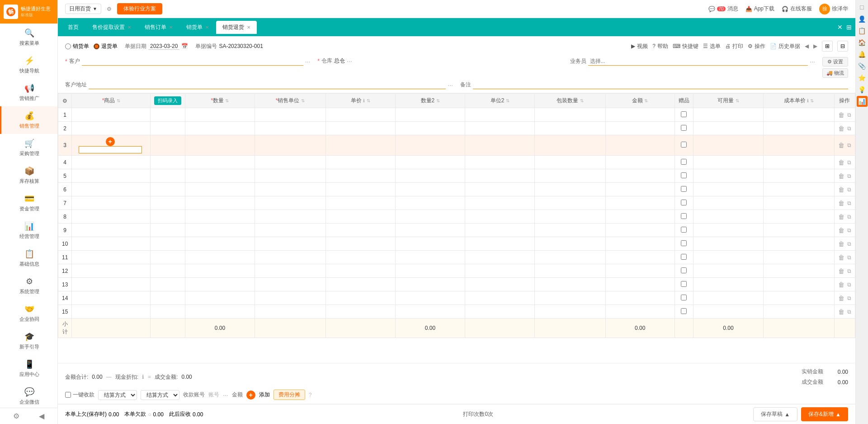  I want to click on industry-selector: 日用百货 ▼, so click(83, 9).